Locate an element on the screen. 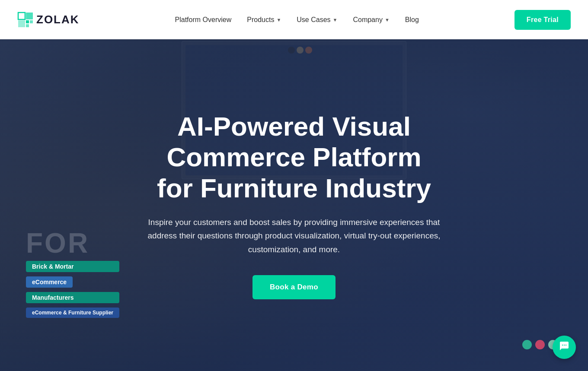 The width and height of the screenshot is (588, 371). free-trial-button: Free Trial is located at coordinates (543, 20).